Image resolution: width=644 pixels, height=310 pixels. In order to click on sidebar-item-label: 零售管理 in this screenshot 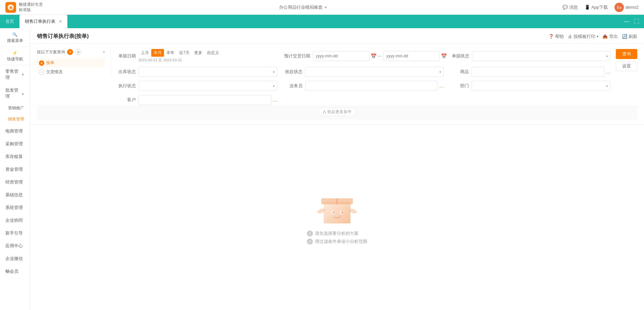, I will do `click(13, 74)`.